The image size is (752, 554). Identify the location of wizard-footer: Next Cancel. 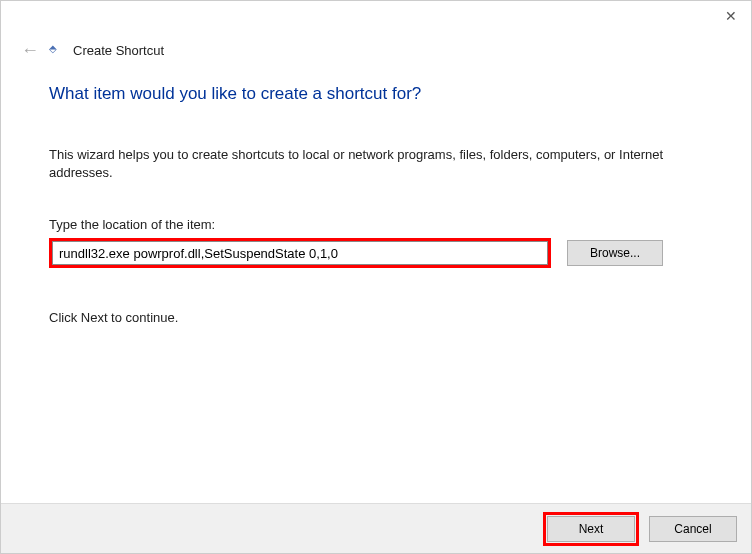
(376, 528).